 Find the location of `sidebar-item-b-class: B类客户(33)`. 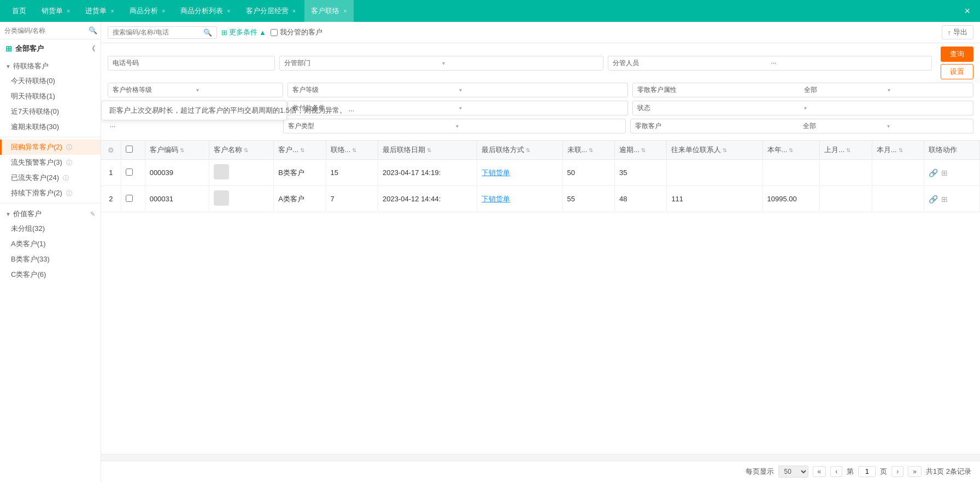

sidebar-item-b-class: B类客户(33) is located at coordinates (50, 259).